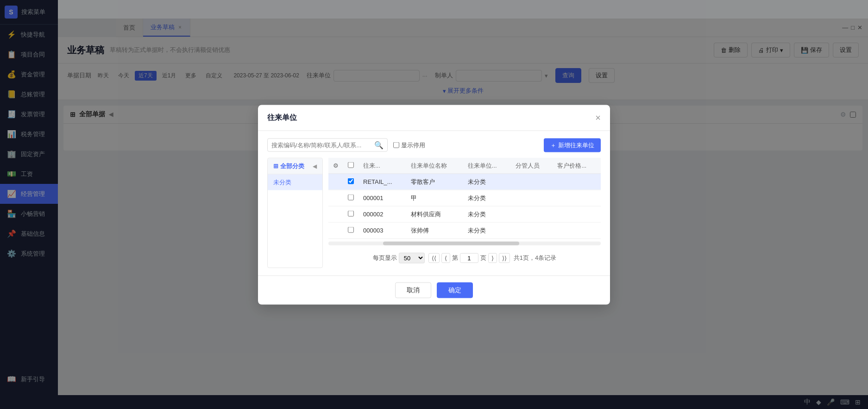  What do you see at coordinates (315, 166) in the screenshot?
I see `category-collapse-button: ◀` at bounding box center [315, 166].